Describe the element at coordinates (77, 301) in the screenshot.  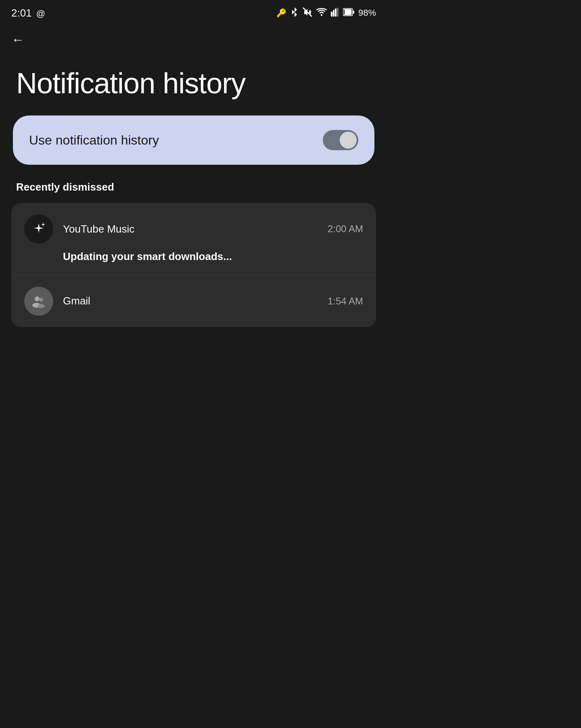
I see `gmail-app-name: Gmail` at that location.